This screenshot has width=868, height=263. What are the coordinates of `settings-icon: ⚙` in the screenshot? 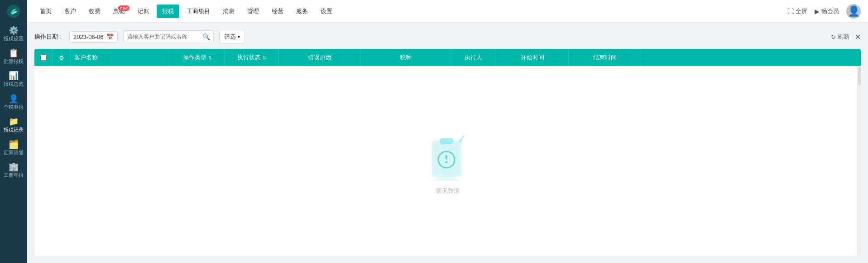 It's located at (62, 58).